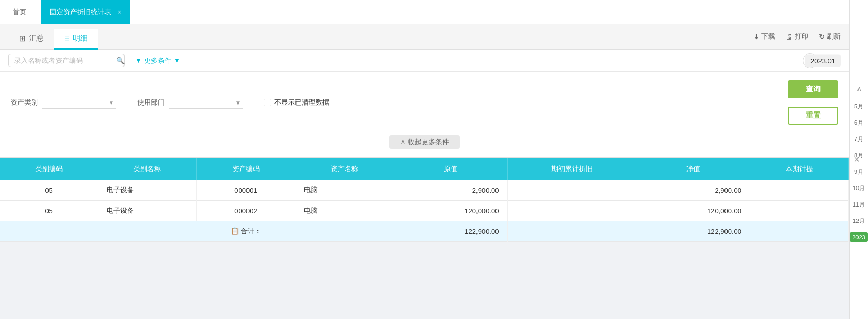 The width and height of the screenshot is (868, 319). I want to click on col-accum-depr: 期初累计折旧, so click(572, 169).